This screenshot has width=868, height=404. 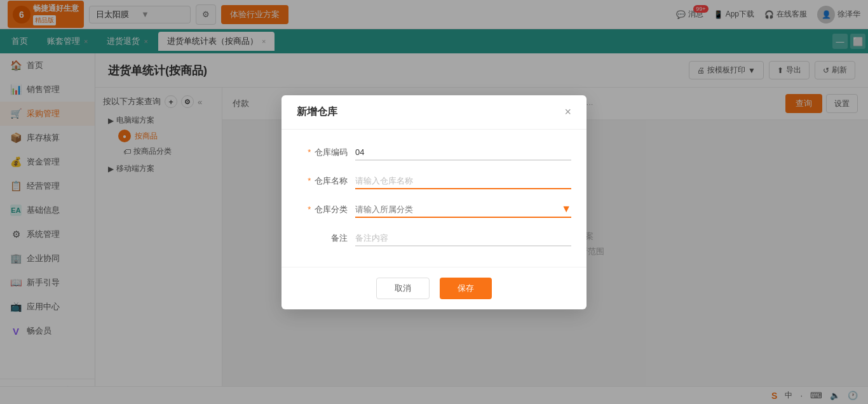 I want to click on warehouse-name-input, so click(x=463, y=182).